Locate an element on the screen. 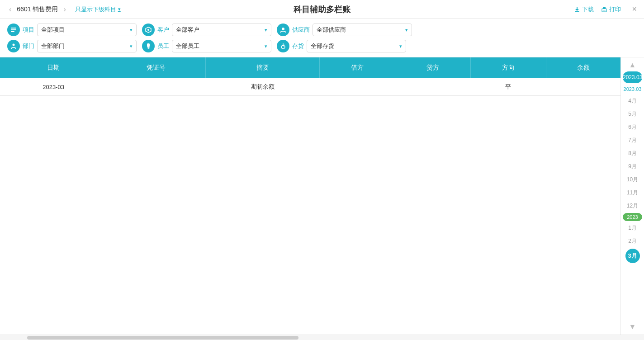  col-date: 日期 is located at coordinates (53, 68).